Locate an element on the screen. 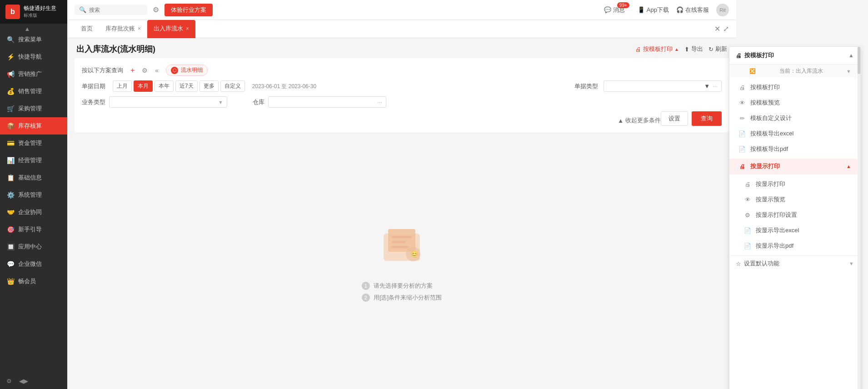 The height and width of the screenshot is (389, 868). date-filter-label: 单据日期 is located at coordinates (94, 86).